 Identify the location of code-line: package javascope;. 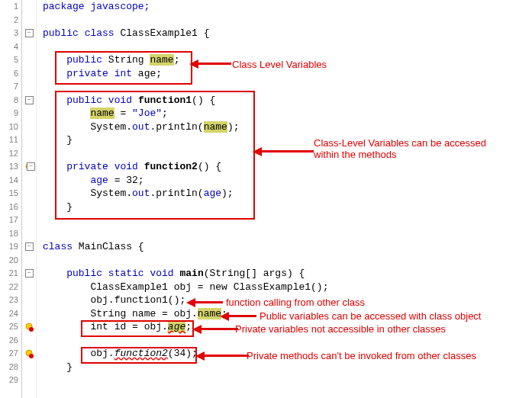
(287, 7).